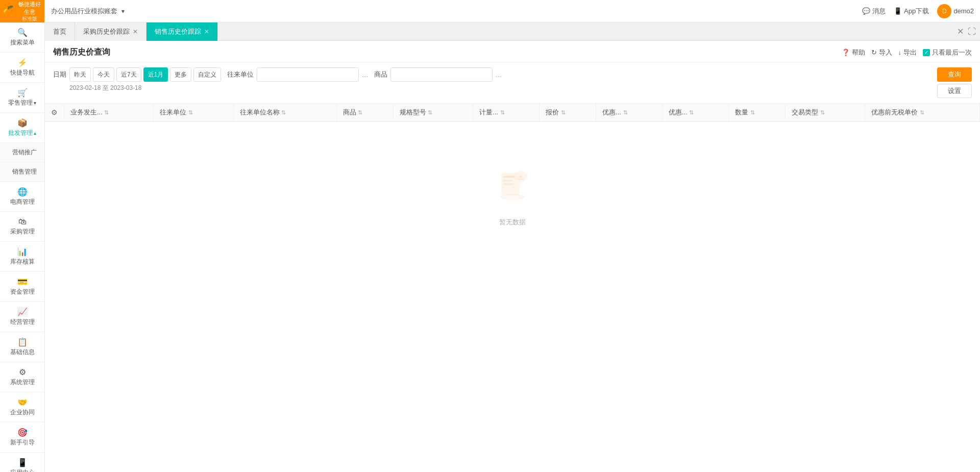 This screenshot has width=980, height=472. Describe the element at coordinates (696, 112) in the screenshot. I see `column-discount2: 优惠... ⇅` at that location.